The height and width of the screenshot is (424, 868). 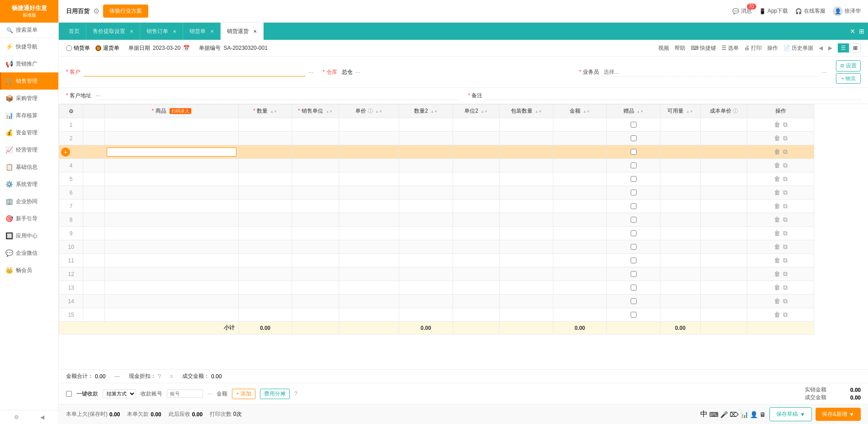 I want to click on print-btn: 🖨 打印, so click(x=753, y=48).